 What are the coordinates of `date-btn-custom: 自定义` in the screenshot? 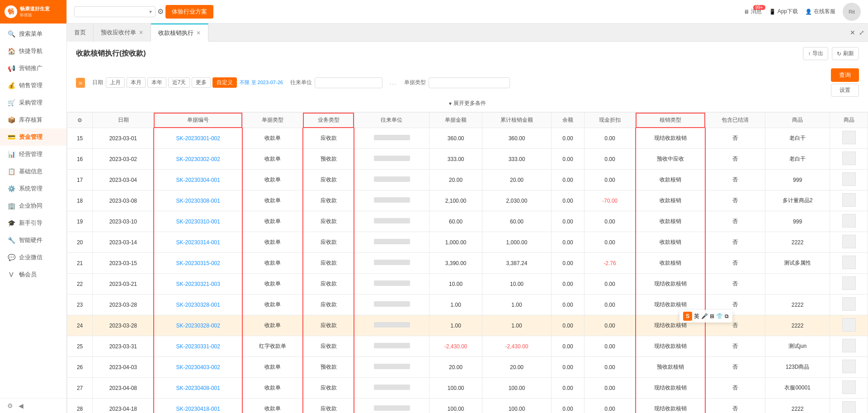 It's located at (225, 82).